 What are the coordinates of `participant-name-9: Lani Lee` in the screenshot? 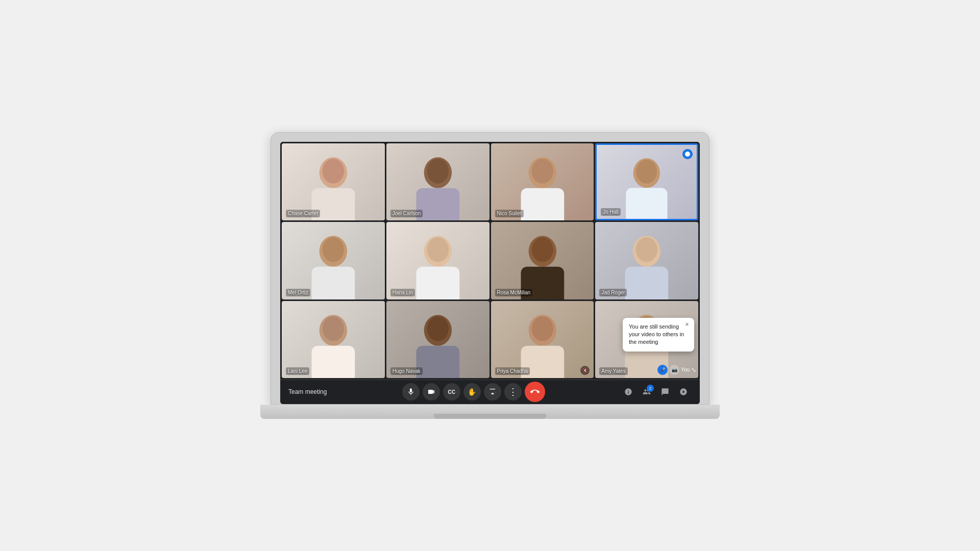 It's located at (298, 371).